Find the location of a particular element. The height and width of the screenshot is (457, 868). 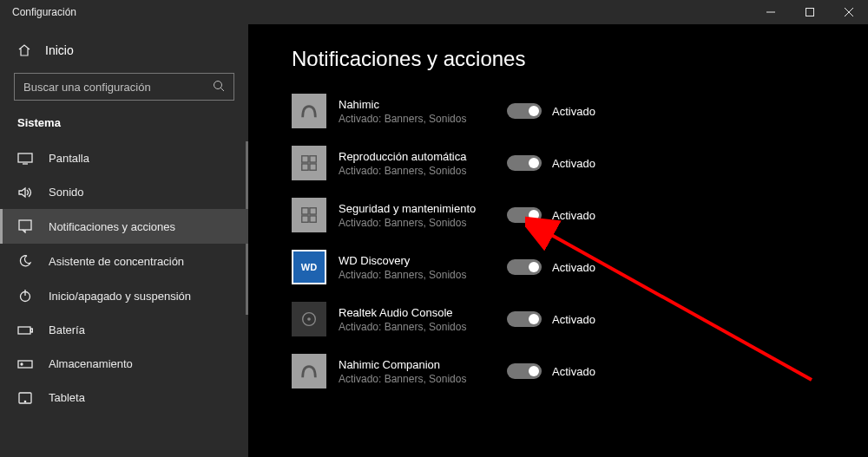

nav-item-tableta: Tableta is located at coordinates (124, 397).